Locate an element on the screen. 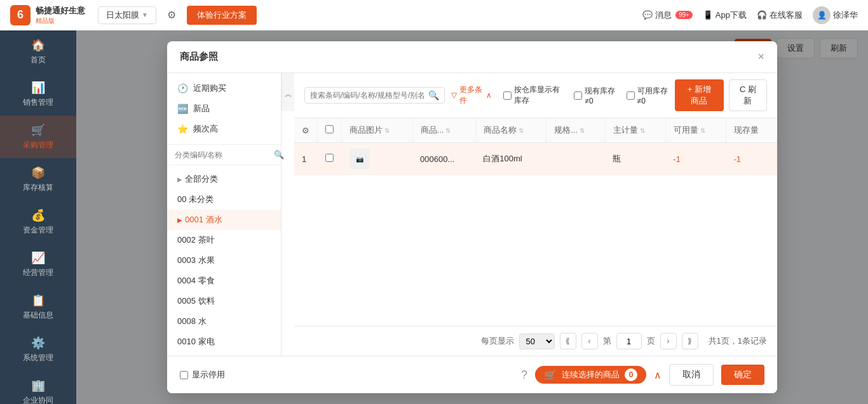 Image resolution: width=868 pixels, height=404 pixels. cb-by-warehouse: 按仓库显示有库存 is located at coordinates (534, 95).